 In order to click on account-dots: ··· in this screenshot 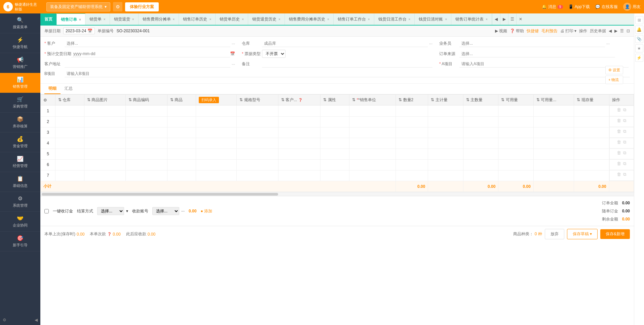, I will do `click(183, 211)`.